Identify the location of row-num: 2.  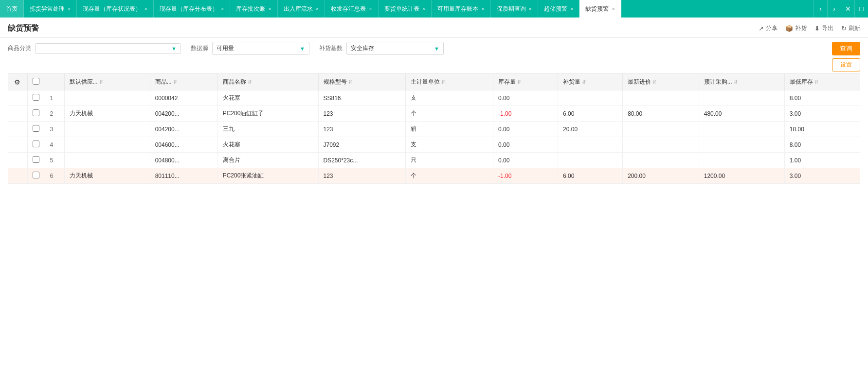
(54, 114).